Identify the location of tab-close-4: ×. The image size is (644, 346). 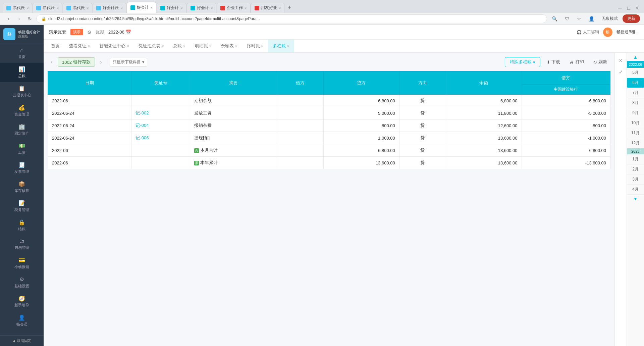
(121, 8).